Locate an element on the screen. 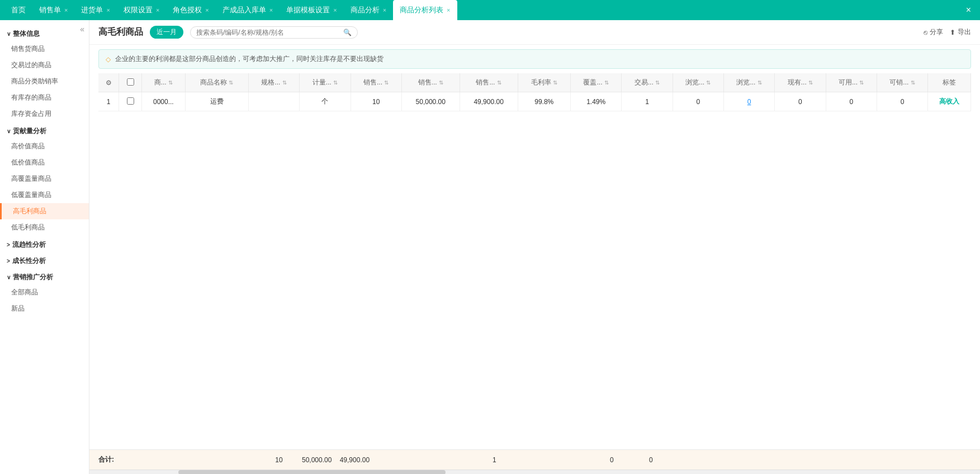 The height and width of the screenshot is (474, 980). col-header-4: 规格... ⇅ is located at coordinates (274, 83).